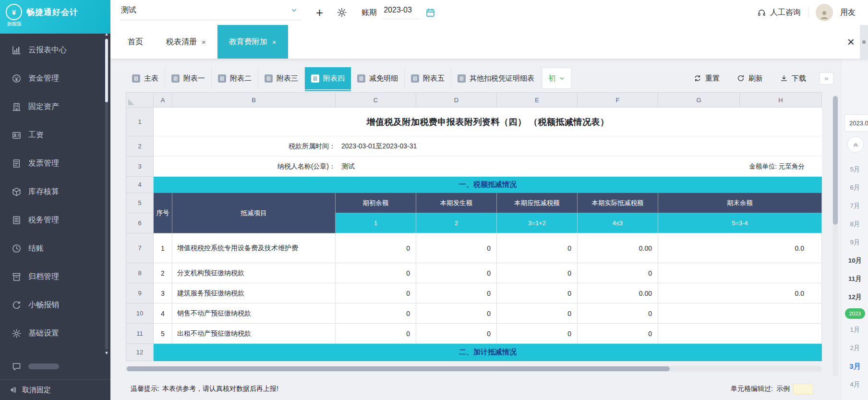 The width and height of the screenshot is (868, 400). Describe the element at coordinates (398, 369) in the screenshot. I see `horizontal-scroll-thumb` at that location.